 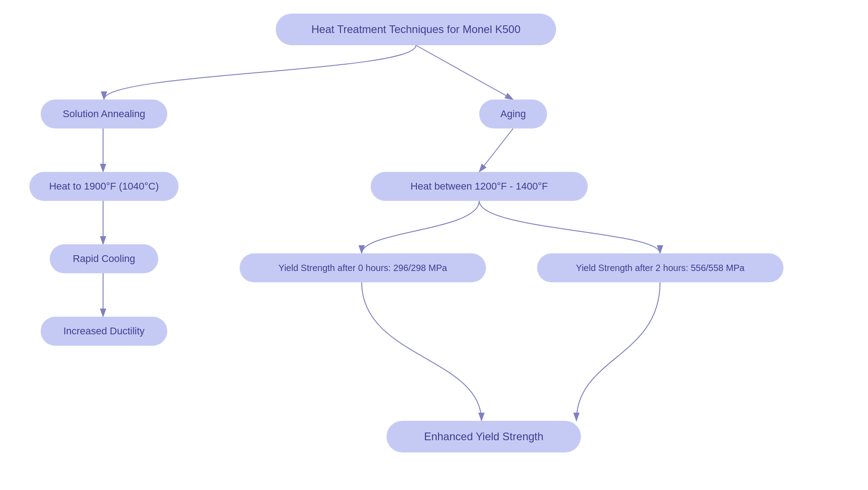 What do you see at coordinates (513, 114) in the screenshot?
I see `aging-node: Aging` at bounding box center [513, 114].